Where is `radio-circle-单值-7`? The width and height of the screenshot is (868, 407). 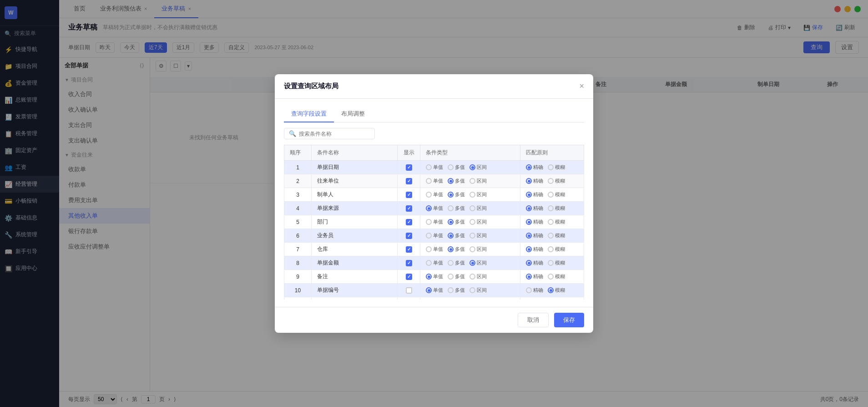 radio-circle-单值-7 is located at coordinates (429, 263).